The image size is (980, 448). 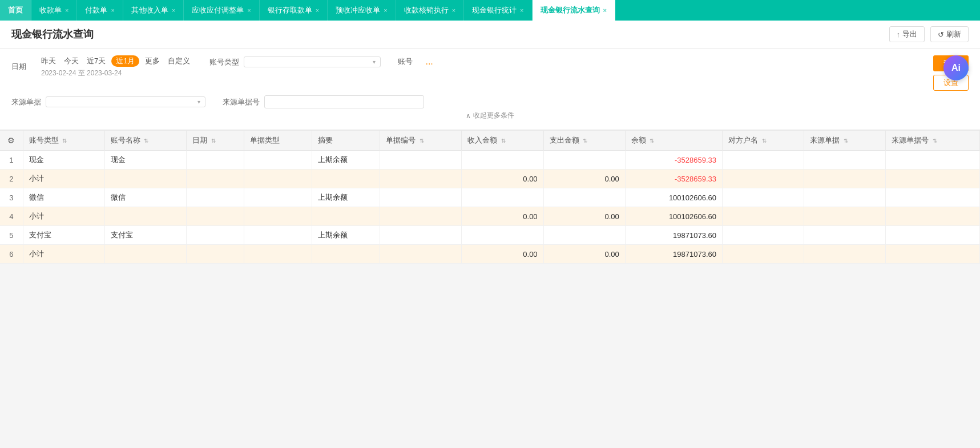 What do you see at coordinates (277, 140) in the screenshot?
I see `col-doc-type: 单据类型` at bounding box center [277, 140].